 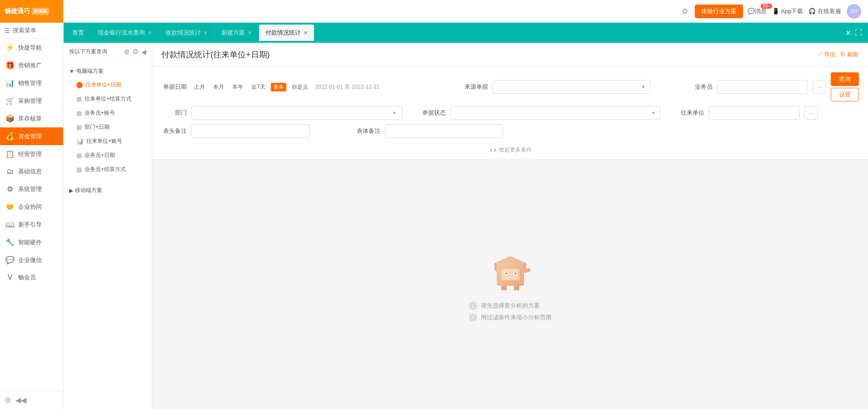 I want to click on scheme-grid-icon: ▦, so click(x=79, y=156).